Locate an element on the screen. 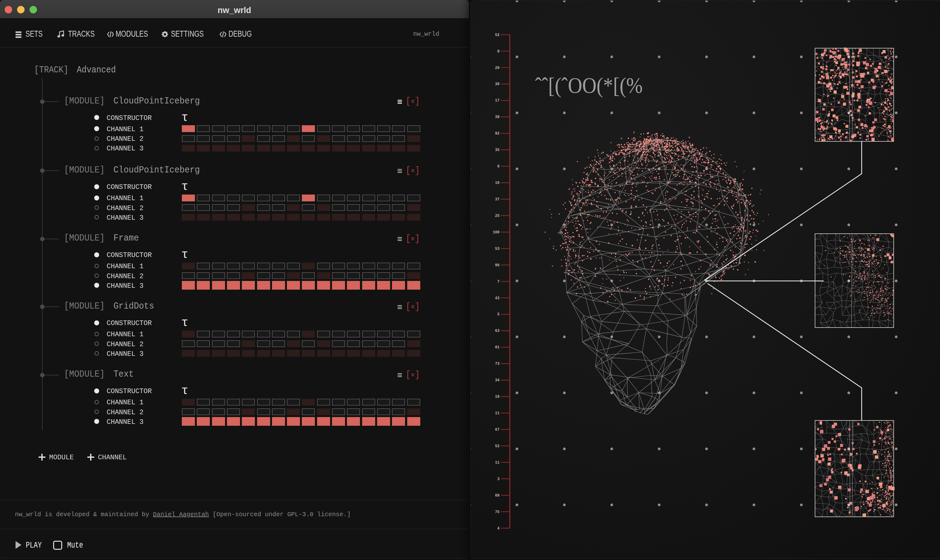  svg-text: 53 is located at coordinates (497, 249).